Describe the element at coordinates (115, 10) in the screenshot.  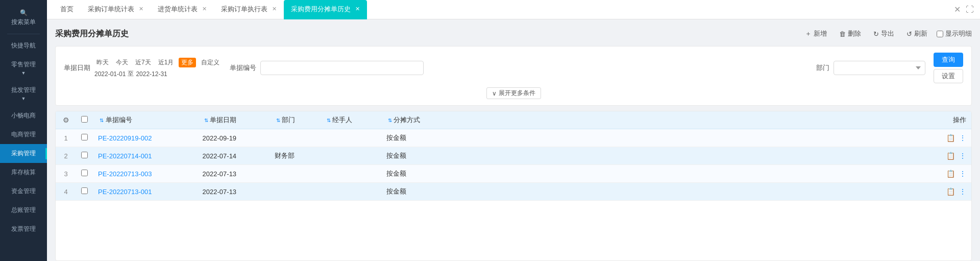
I see `tab-po-stats: 采购订单统计表 ✕` at that location.